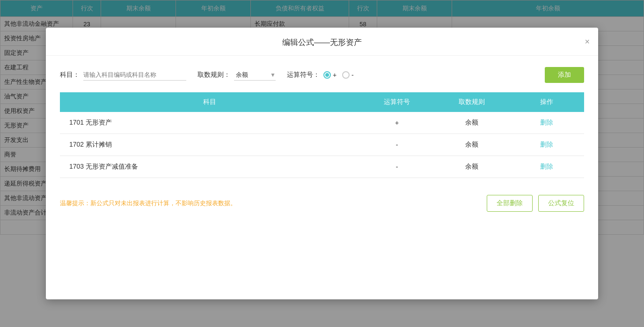 Image resolution: width=644 pixels, height=327 pixels. I want to click on rule-label: 取数规则：, so click(214, 75).